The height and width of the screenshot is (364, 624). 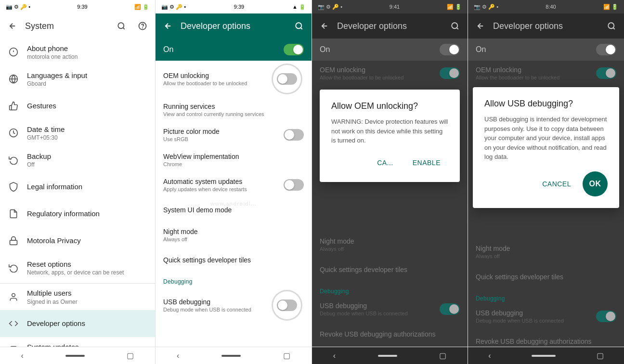 I want to click on quick-settings-item: Quick settings developer tiles, so click(x=234, y=260).